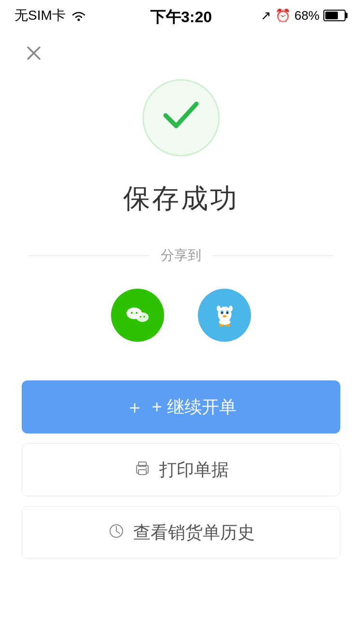  What do you see at coordinates (181, 532) in the screenshot?
I see `history-button: 查看销货单历史` at bounding box center [181, 532].